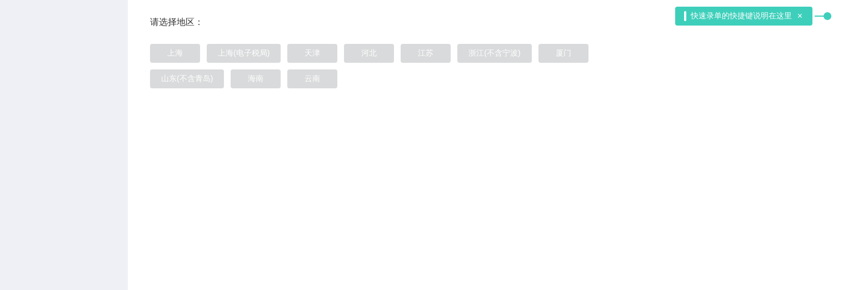 The image size is (868, 290). Describe the element at coordinates (685, 16) in the screenshot. I see `tooltip-bar` at that location.